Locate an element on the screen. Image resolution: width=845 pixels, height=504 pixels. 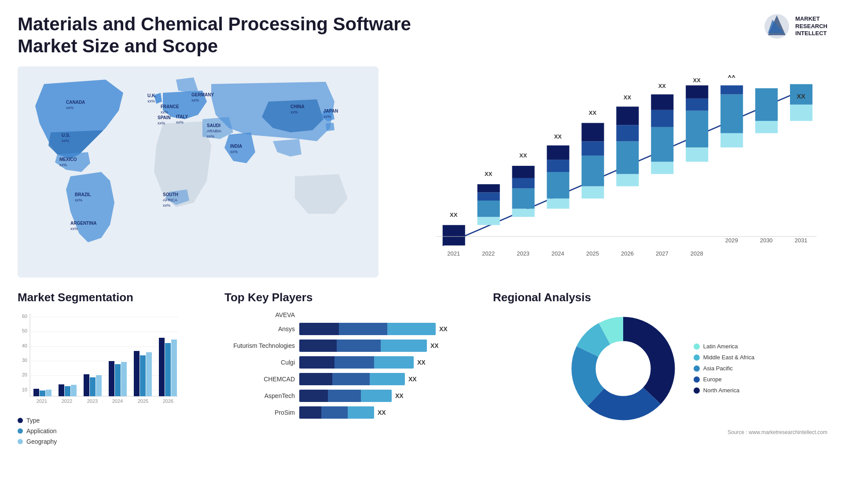
svg-text: 60 is located at coordinates (25, 316).